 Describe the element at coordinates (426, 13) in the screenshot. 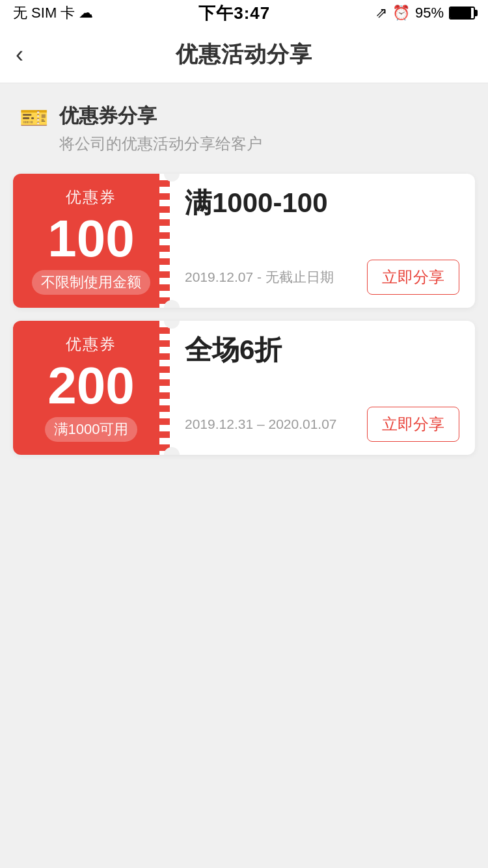

I see `status-right: ⇗ ⏰ 95%` at that location.